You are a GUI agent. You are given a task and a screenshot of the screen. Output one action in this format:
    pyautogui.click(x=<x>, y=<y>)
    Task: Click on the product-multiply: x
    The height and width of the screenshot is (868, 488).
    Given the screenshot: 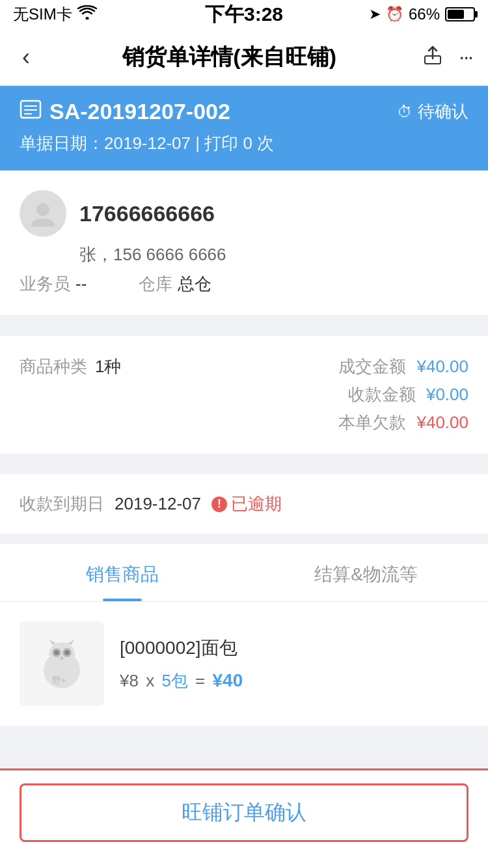 What is the action you would take?
    pyautogui.click(x=150, y=681)
    